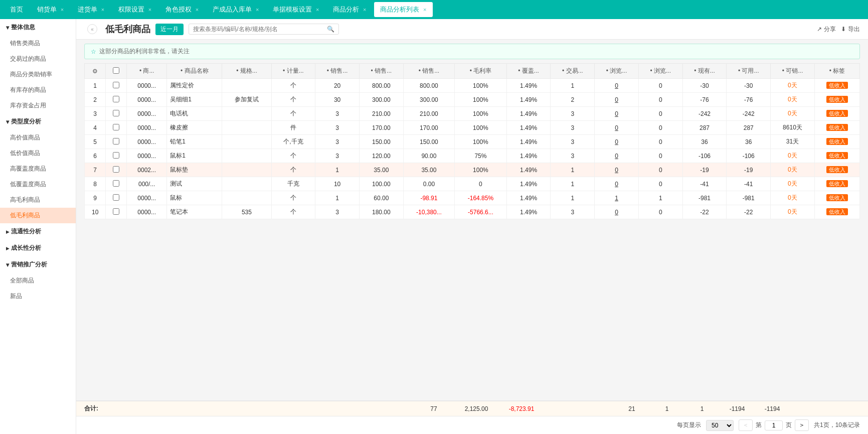  I want to click on nav-home: 首页, so click(17, 10).